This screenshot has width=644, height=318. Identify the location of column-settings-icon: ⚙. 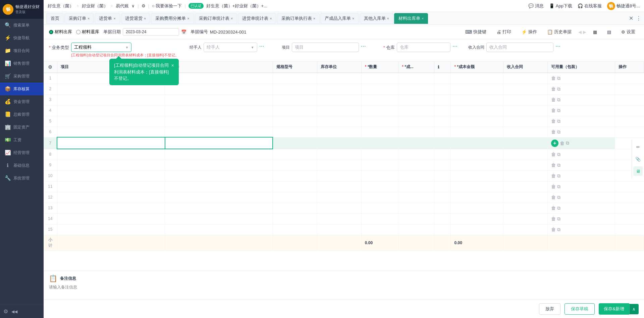
(50, 67).